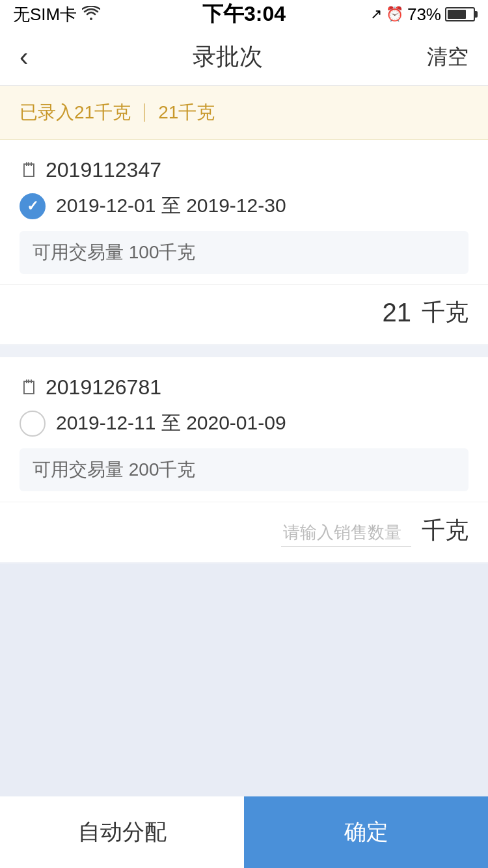 The height and width of the screenshot is (868, 488). What do you see at coordinates (244, 470) in the screenshot?
I see `avail-row-2: 可用交易量 200千克` at bounding box center [244, 470].